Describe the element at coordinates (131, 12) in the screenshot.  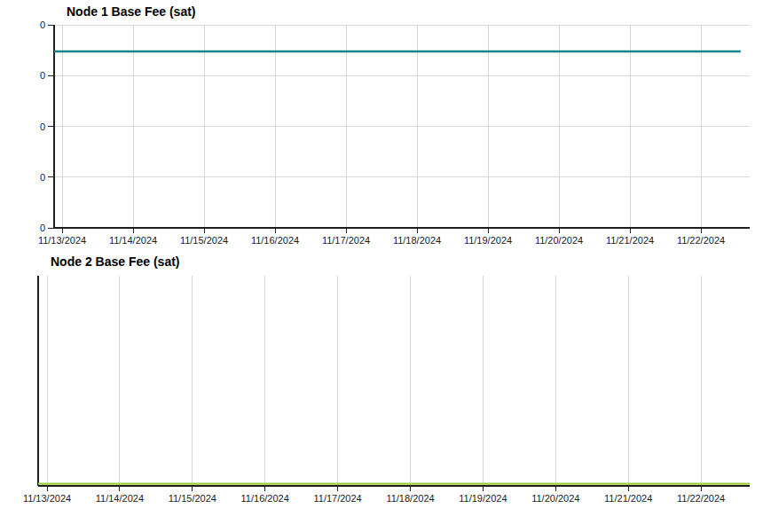
I see `chart-title: Node 1 Base Fee (sat)` at that location.